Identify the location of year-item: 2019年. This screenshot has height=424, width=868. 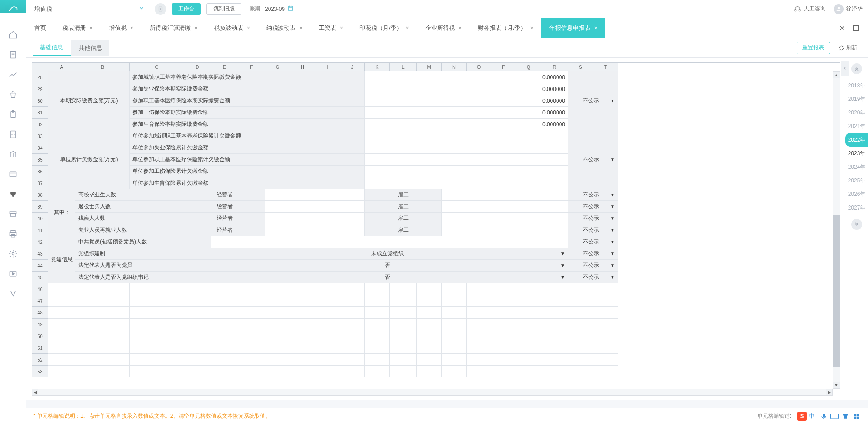
(857, 99).